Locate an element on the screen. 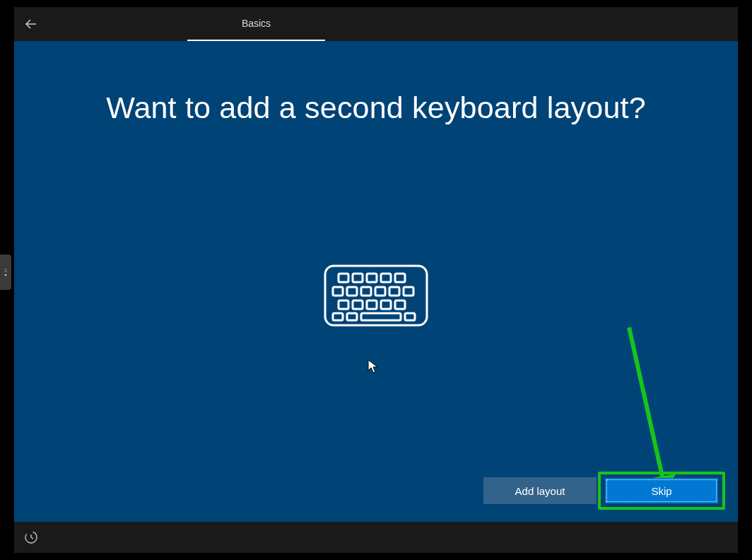  add-layout-label: Add layout is located at coordinates (540, 491).